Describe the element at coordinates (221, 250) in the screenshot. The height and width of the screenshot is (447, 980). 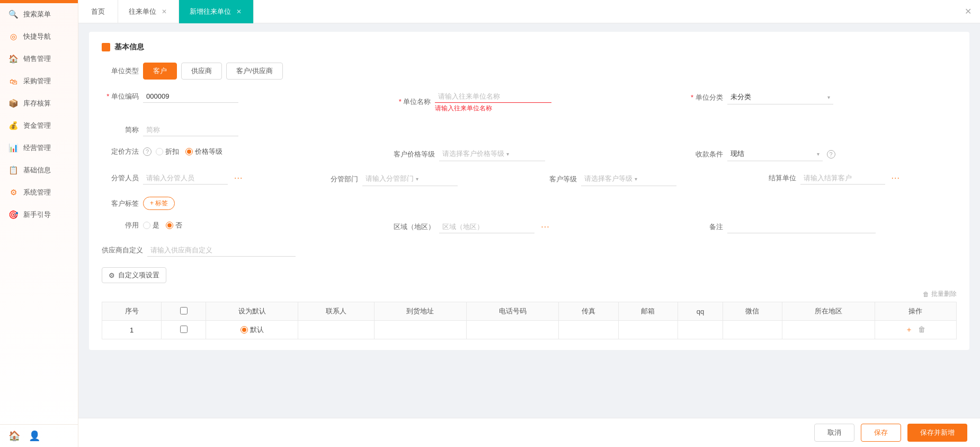
I see `supplier-custom-input` at that location.